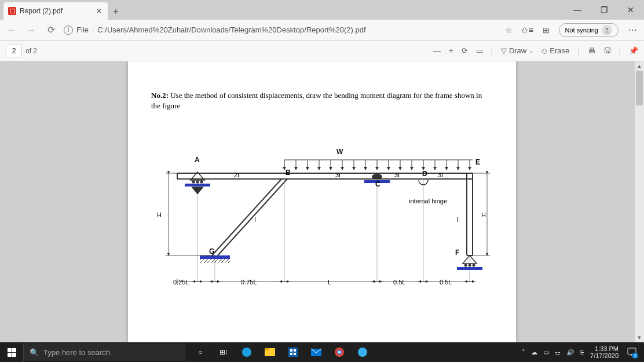  What do you see at coordinates (464, 51) in the screenshot?
I see `rotate-button: ⟳` at bounding box center [464, 51].